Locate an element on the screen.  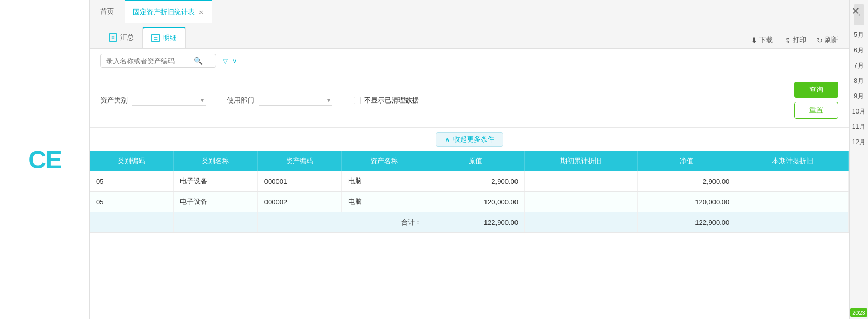
col-current-depreciation: 本期计提折旧 is located at coordinates (793, 161).